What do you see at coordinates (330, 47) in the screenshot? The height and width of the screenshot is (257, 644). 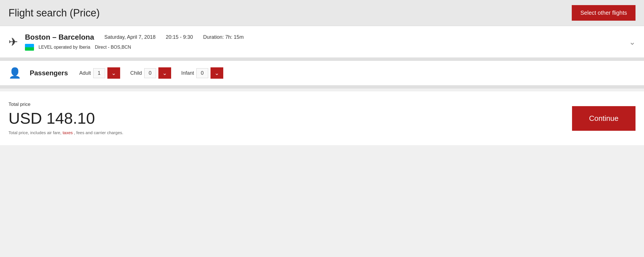 I see `flight-sub-row: LEVEL operated by Iberia Direct - BOS,BC…` at bounding box center [330, 47].